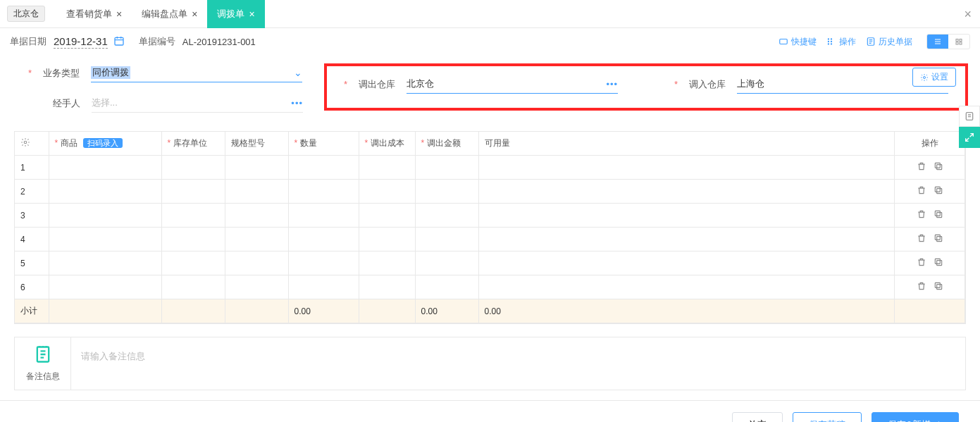 This screenshot has width=980, height=422. Describe the element at coordinates (959, 42) in the screenshot. I see `view-grid-icon` at that location.